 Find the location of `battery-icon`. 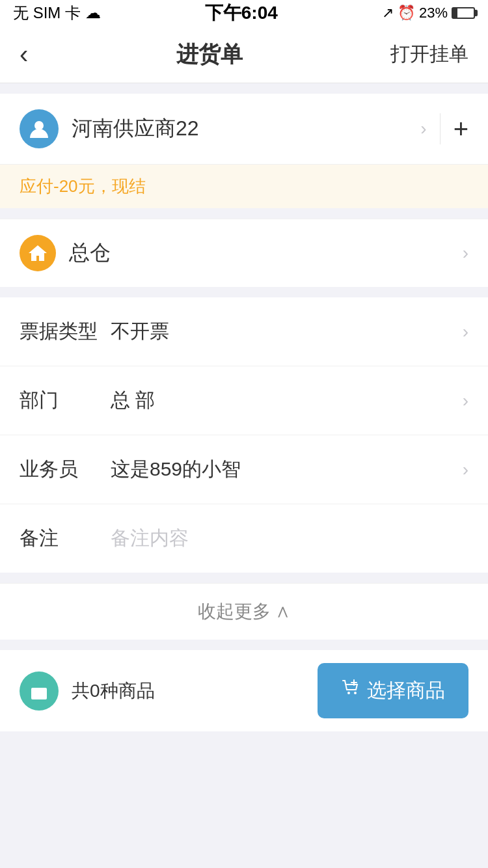

battery-icon is located at coordinates (463, 13).